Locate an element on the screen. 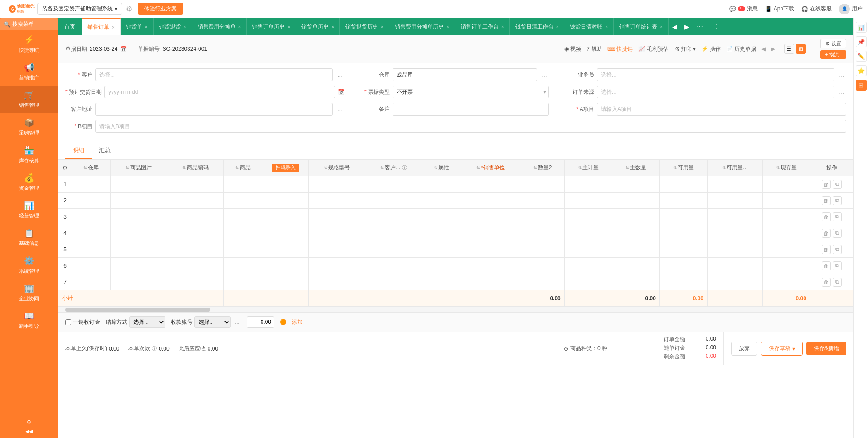  operation-button: ⚡ 操作 is located at coordinates (711, 49).